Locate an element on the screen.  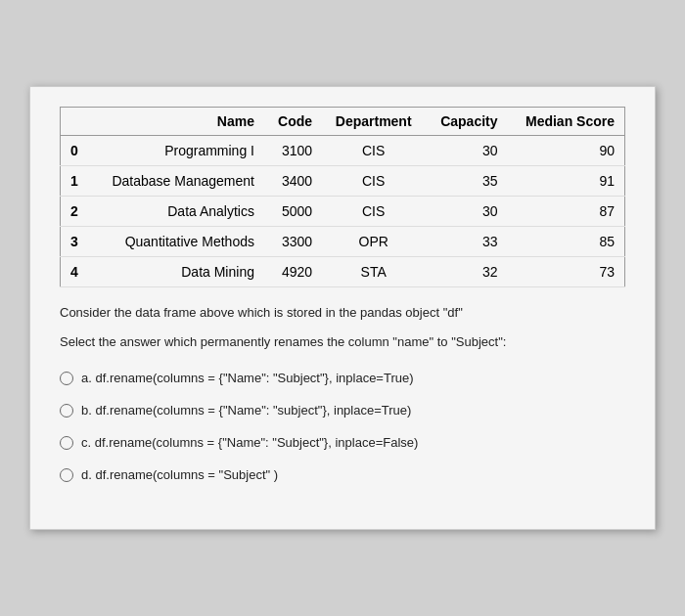
option-label-a: a. df.rename(columns = {"Name": "Subject… is located at coordinates (248, 377).